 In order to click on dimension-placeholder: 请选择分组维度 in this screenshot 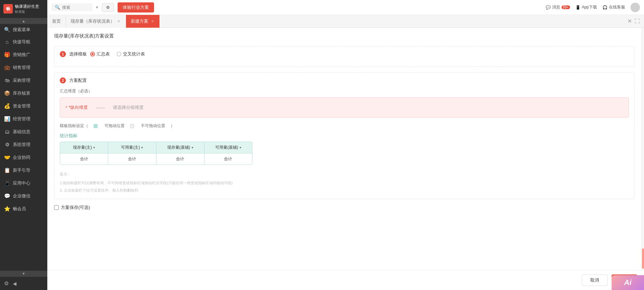, I will do `click(128, 107)`.